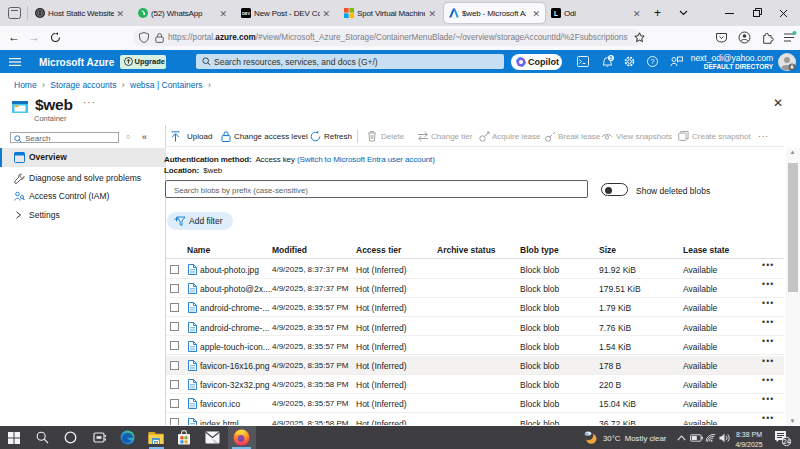 This screenshot has width=800, height=449. Describe the element at coordinates (556, 14) in the screenshot. I see `svg-text: L` at that location.